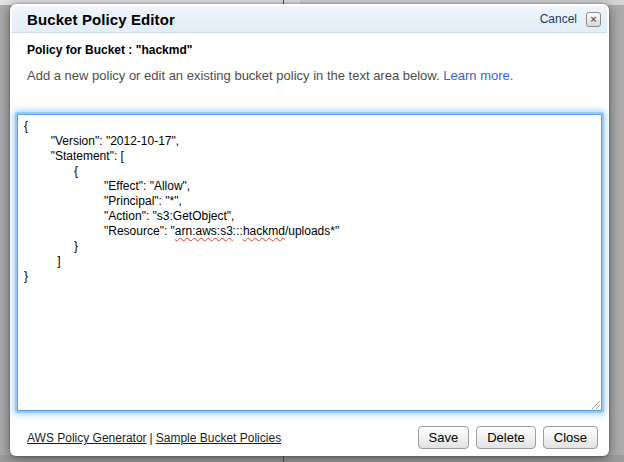  I want to click on close-dialog-button: Close, so click(570, 438).